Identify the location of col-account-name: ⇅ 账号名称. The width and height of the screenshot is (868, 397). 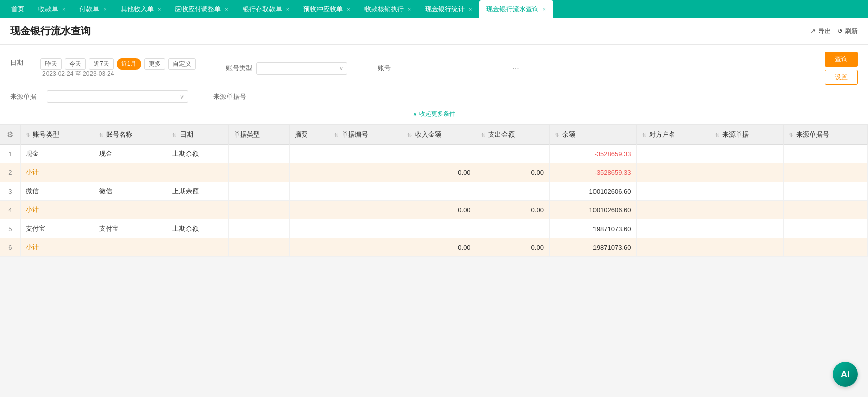
(130, 135).